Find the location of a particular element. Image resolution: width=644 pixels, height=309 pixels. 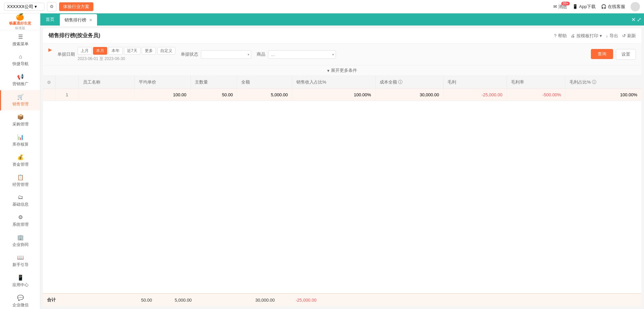

sidebar-label-purchase: 采购管理 is located at coordinates (20, 124).